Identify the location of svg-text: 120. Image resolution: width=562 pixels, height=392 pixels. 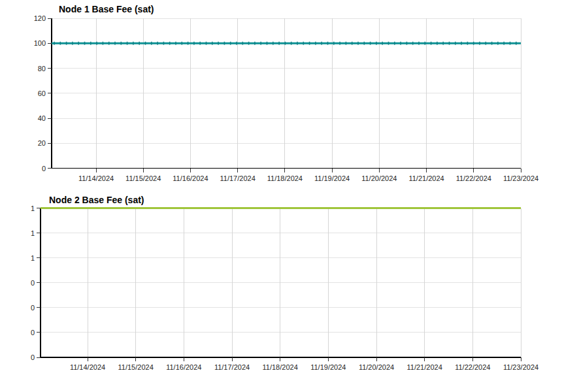
(40, 18).